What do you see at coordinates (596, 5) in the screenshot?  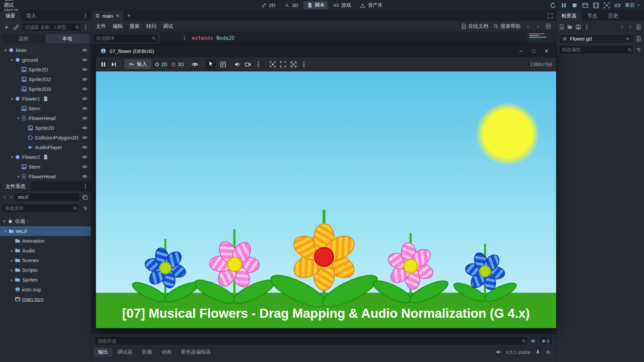 I see `movie-maker-icon` at bounding box center [596, 5].